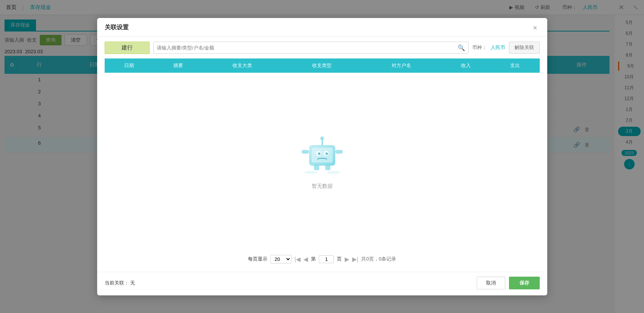 Image resolution: width=644 pixels, height=313 pixels. Describe the element at coordinates (322, 66) in the screenshot. I see `table-header-row: 日期 摘要 收支大类 收支类型 对方户名 收入 支出` at that location.